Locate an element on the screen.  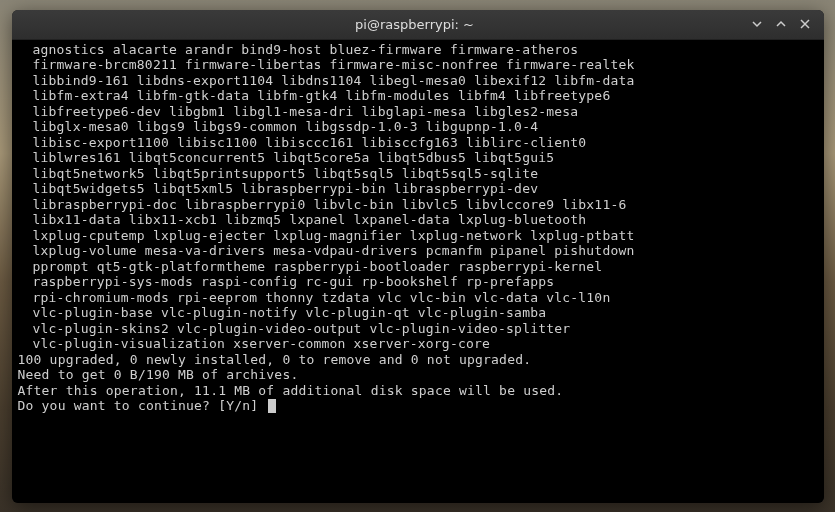
package-line: vlc-plugin-base vlc-plugin-notify vlc-pl… is located at coordinates (426, 313).